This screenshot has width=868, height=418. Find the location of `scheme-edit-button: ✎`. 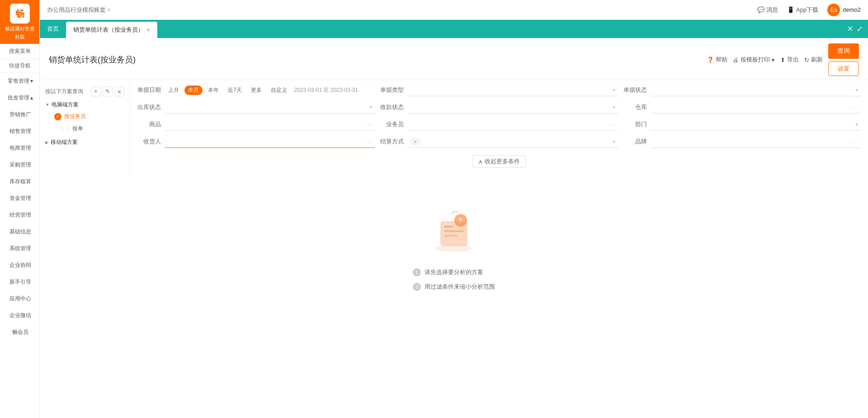

scheme-edit-button: ✎ is located at coordinates (108, 91).